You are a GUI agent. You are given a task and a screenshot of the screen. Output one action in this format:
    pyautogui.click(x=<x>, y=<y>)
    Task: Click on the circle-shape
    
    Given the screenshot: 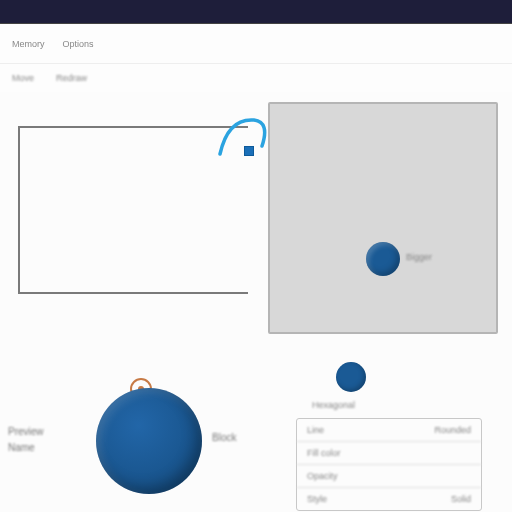 What is the action you would take?
    pyautogui.click(x=149, y=441)
    